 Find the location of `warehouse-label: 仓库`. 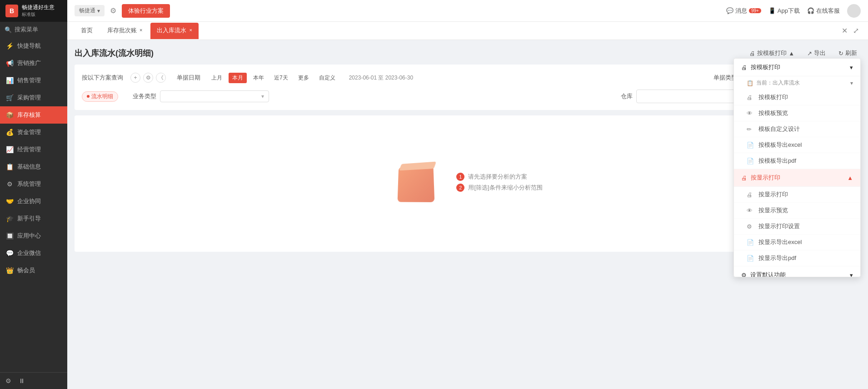

warehouse-label: 仓库 is located at coordinates (627, 96).